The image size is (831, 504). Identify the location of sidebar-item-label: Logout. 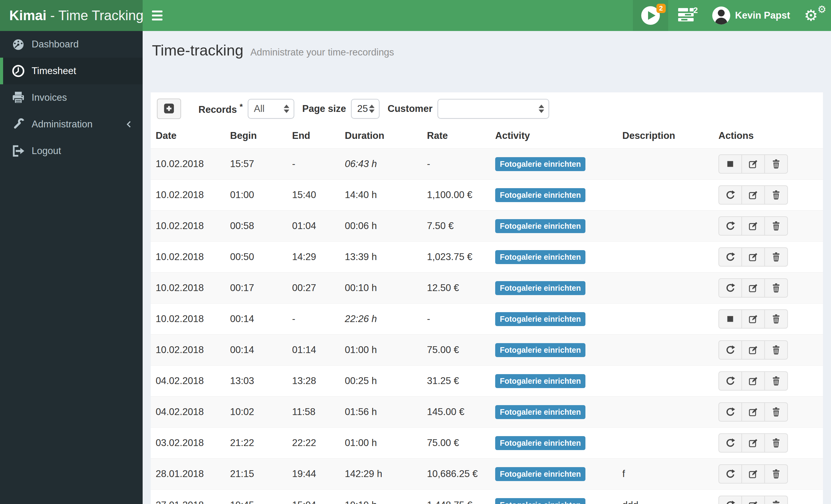
(87, 151).